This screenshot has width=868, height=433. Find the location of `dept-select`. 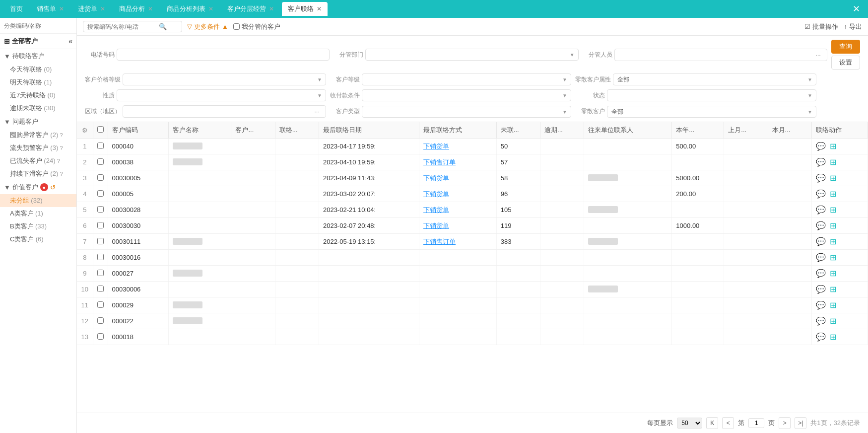

dept-select is located at coordinates (471, 55).